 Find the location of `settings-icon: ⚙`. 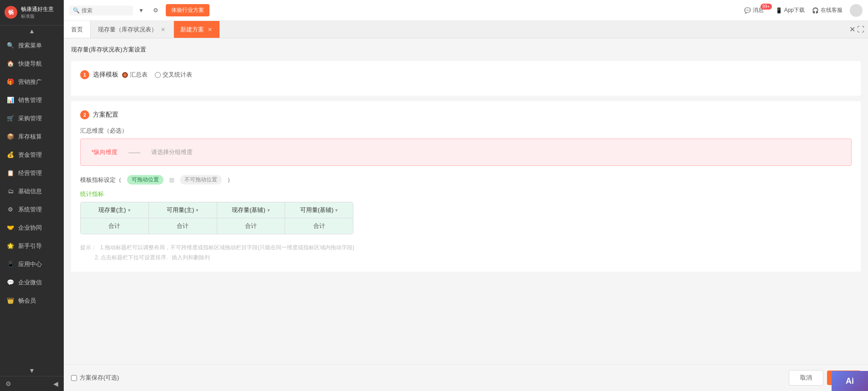

settings-icon: ⚙ is located at coordinates (156, 10).